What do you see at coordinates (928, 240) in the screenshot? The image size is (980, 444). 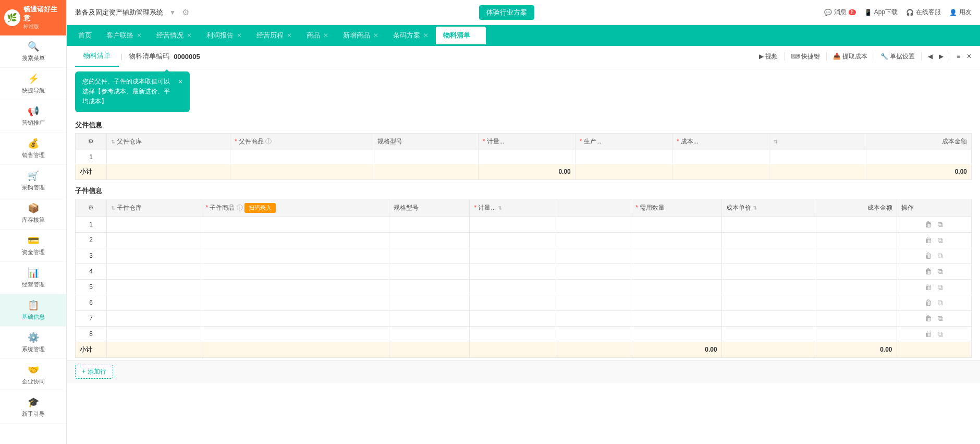 I see `delete-btn-2: 🗑` at bounding box center [928, 240].